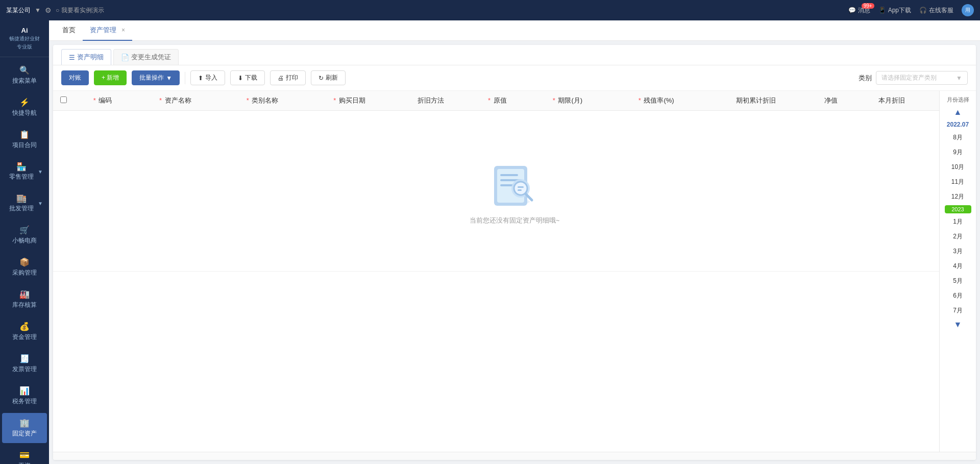 The width and height of the screenshot is (980, 464). Describe the element at coordinates (958, 152) in the screenshot. I see `month-item-9: 9月` at that location.